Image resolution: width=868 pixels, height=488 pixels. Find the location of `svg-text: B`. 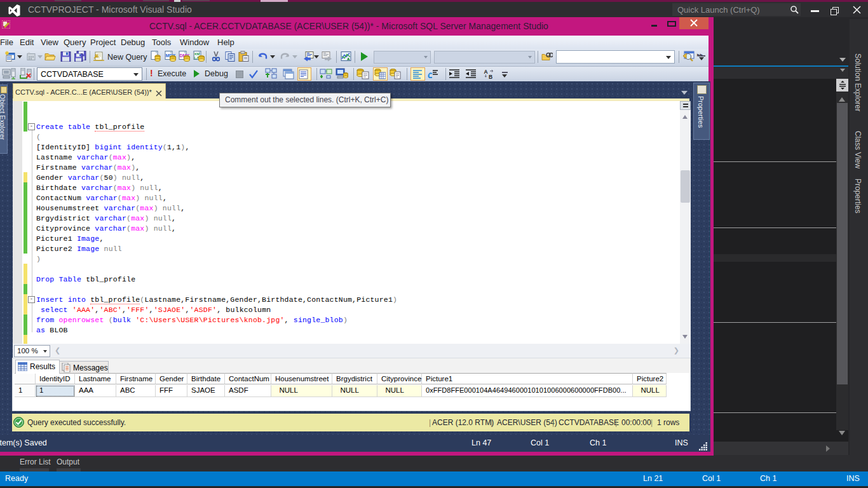

svg-text: B is located at coordinates (491, 76).